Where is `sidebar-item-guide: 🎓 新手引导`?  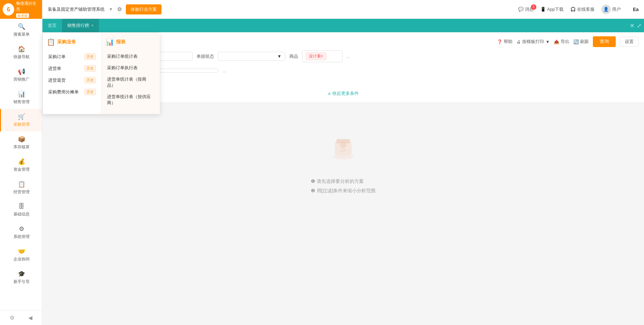
sidebar-item-guide: 🎓 新手引导 is located at coordinates (21, 278).